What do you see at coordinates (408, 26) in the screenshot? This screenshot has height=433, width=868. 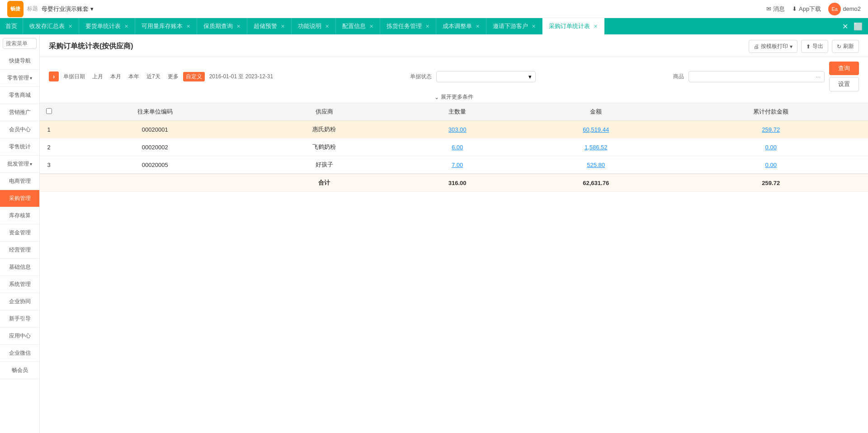 I see `tab-peihuorenwu: 拣货任务管理 ✕` at bounding box center [408, 26].